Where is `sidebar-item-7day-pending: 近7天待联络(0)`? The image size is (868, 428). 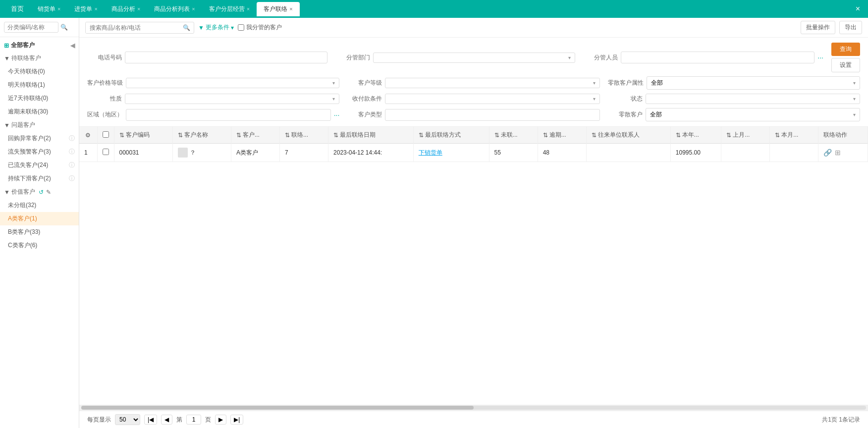
sidebar-item-7day-pending: 近7天待联络(0) is located at coordinates (40, 98).